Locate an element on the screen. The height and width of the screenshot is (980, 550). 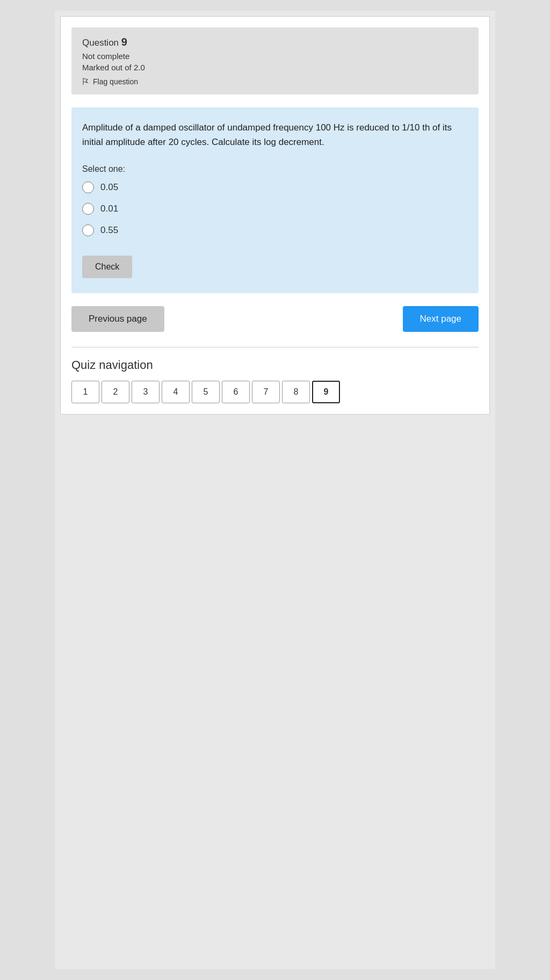
flag-question-button: Flag question is located at coordinates (275, 82).